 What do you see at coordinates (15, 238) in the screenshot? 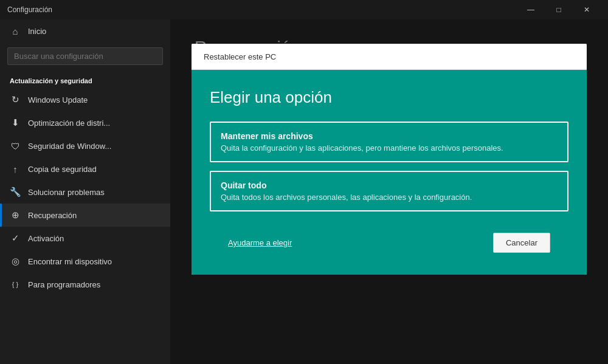
I see `activation-icon: ✓` at bounding box center [15, 238].